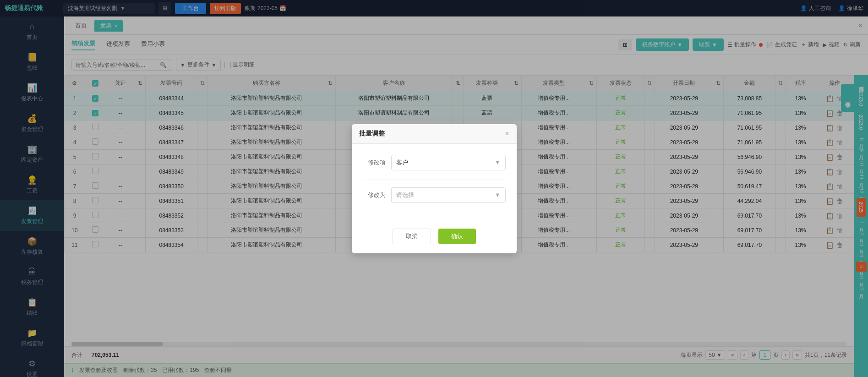 The height and width of the screenshot is (377, 868). I want to click on cancel-btn: 取消, so click(412, 236).